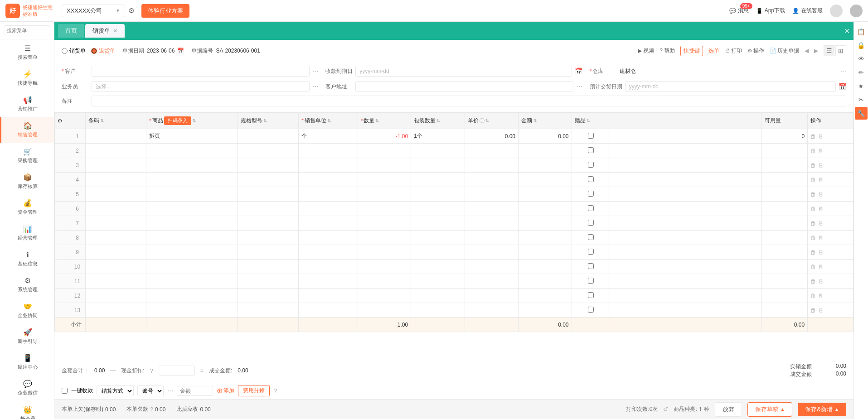 The image size is (868, 419). I want to click on sort-qty-icon: ⇅, so click(377, 120).